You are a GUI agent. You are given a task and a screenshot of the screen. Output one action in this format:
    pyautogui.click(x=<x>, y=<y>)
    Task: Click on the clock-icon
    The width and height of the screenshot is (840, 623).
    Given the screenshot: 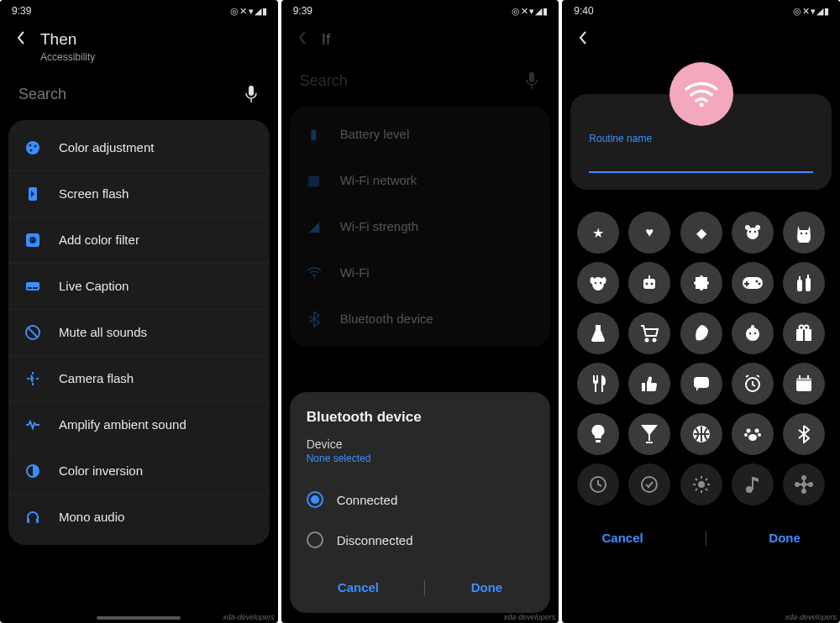 What is the action you would take?
    pyautogui.click(x=598, y=484)
    